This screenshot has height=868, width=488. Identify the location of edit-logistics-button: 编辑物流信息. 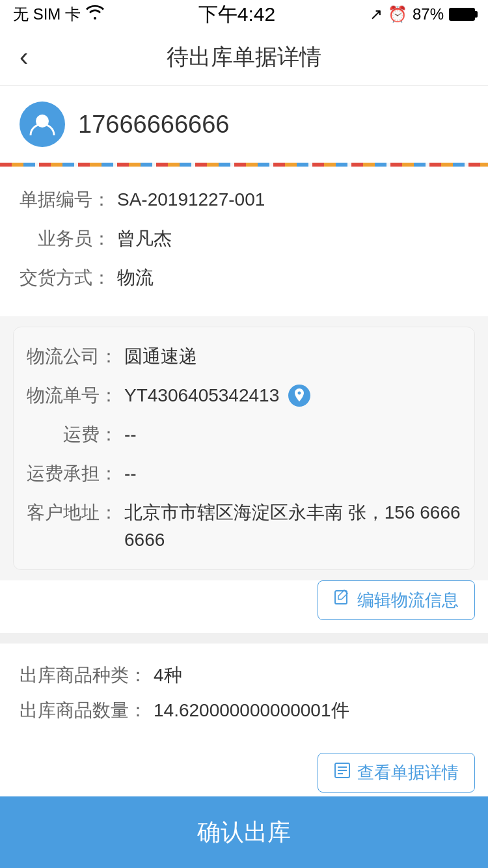
(396, 600).